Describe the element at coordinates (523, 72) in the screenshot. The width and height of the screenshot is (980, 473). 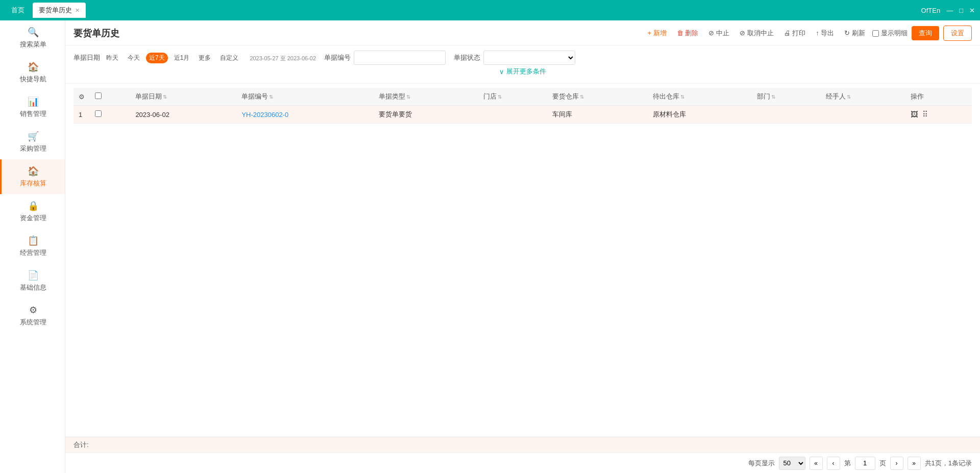
I see `expand-more-button: ∨ 展开更多条件` at that location.